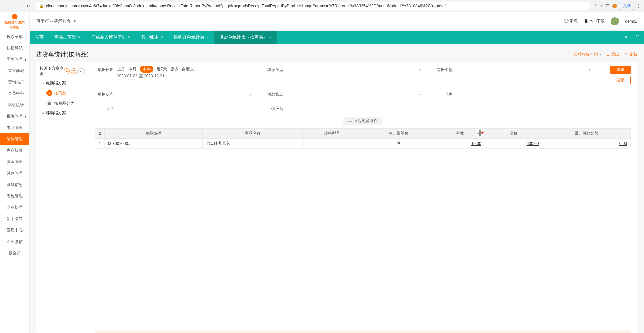  I want to click on grid-icon: ▦, so click(49, 103).